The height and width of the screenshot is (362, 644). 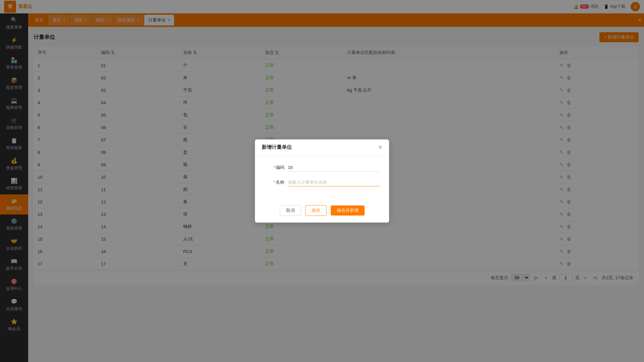 What do you see at coordinates (274, 182) in the screenshot?
I see `name-label: *名称` at bounding box center [274, 182].